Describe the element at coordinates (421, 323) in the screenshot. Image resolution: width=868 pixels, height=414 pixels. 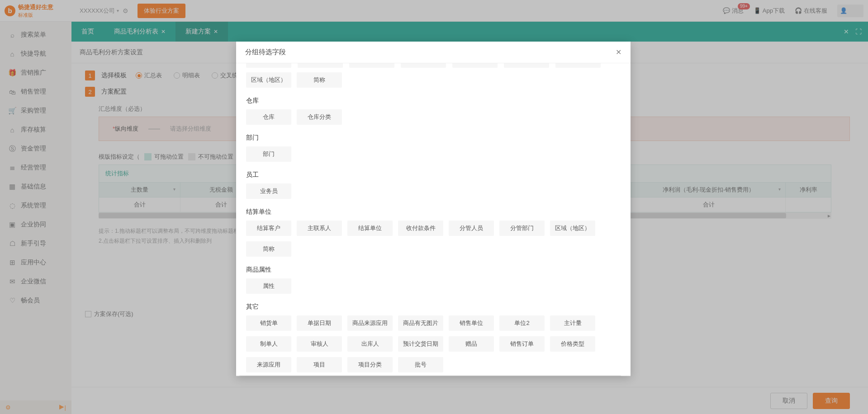
I see `field-option: 商品有无图片` at that location.